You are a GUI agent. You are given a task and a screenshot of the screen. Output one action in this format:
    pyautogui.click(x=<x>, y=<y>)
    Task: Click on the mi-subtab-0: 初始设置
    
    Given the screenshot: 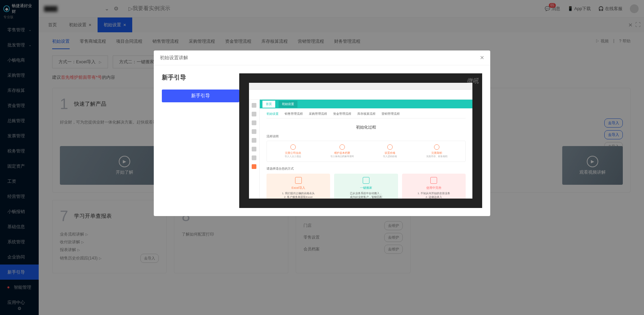 What is the action you would take?
    pyautogui.click(x=273, y=114)
    